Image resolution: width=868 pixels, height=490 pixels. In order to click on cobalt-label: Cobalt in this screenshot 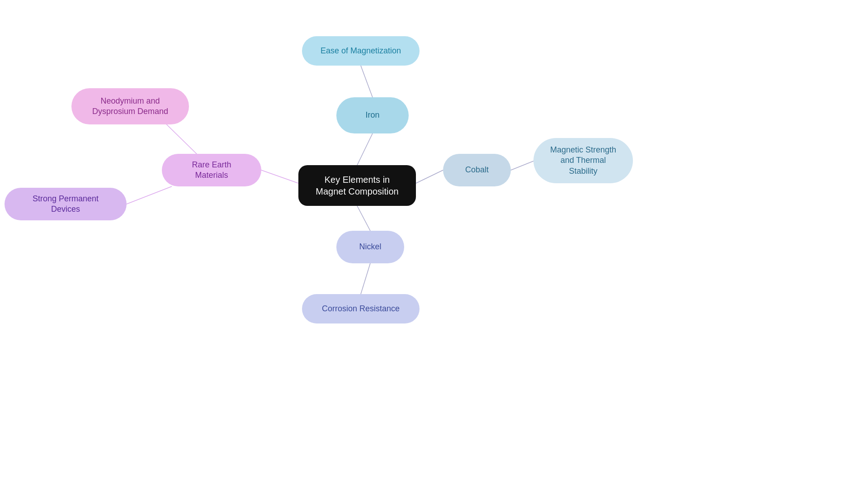, I will do `click(477, 170)`.